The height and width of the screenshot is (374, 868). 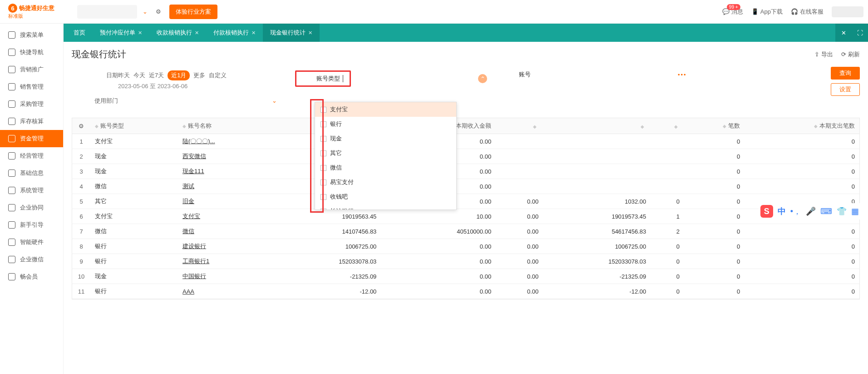 I want to click on ime-punct-icon: •，, so click(x=796, y=211).